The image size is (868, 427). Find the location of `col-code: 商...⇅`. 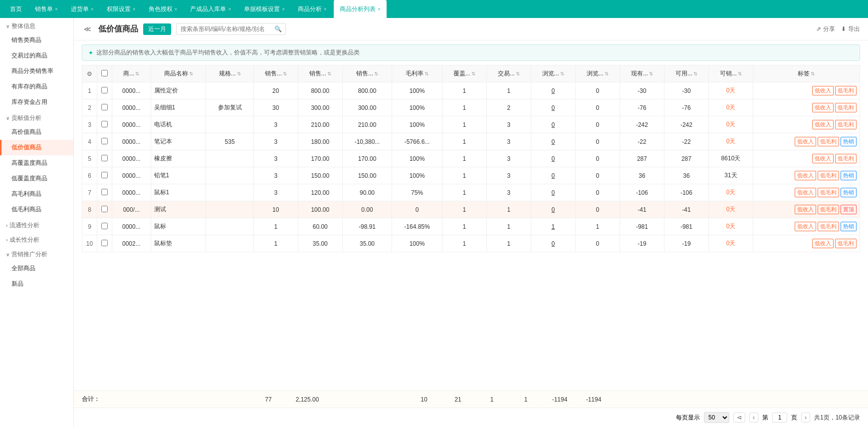

col-code: 商...⇅ is located at coordinates (132, 74).